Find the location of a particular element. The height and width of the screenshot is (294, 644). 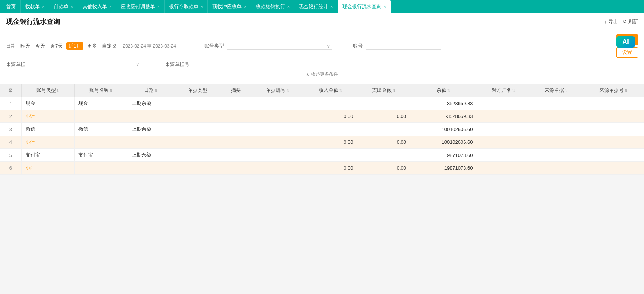

account-input is located at coordinates (403, 46).